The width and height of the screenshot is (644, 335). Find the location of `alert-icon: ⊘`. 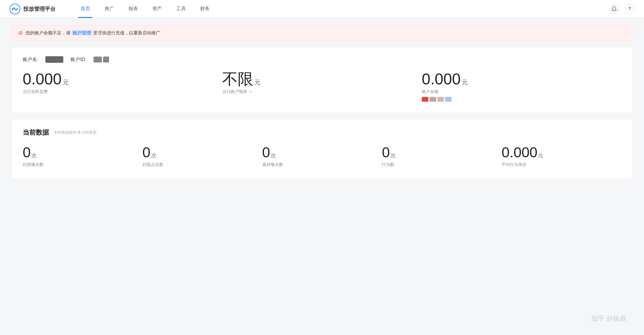

alert-icon: ⊘ is located at coordinates (20, 33).